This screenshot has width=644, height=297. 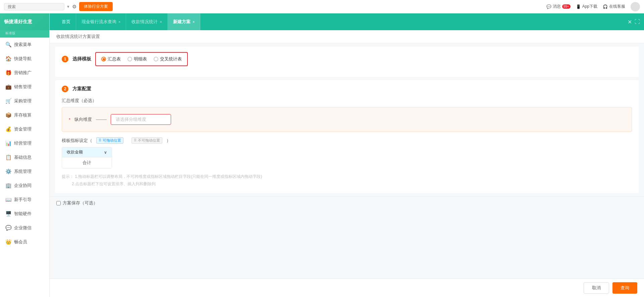 What do you see at coordinates (68, 7) in the screenshot?
I see `search-chevron-icon: ▾` at bounding box center [68, 7].